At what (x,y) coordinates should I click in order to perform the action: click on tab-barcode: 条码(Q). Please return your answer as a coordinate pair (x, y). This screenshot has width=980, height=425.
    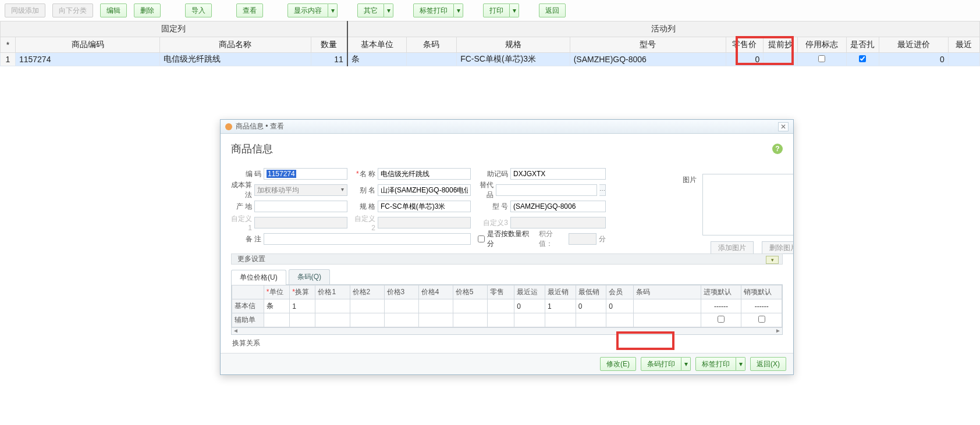
    Looking at the image, I should click on (310, 277).